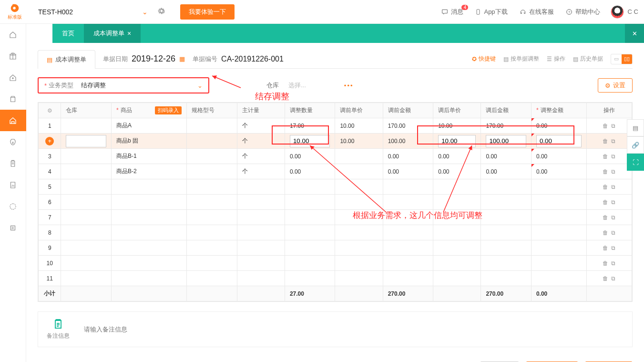 Image resolution: width=644 pixels, height=362 pixels. I want to click on add-row-icon: +, so click(50, 141).